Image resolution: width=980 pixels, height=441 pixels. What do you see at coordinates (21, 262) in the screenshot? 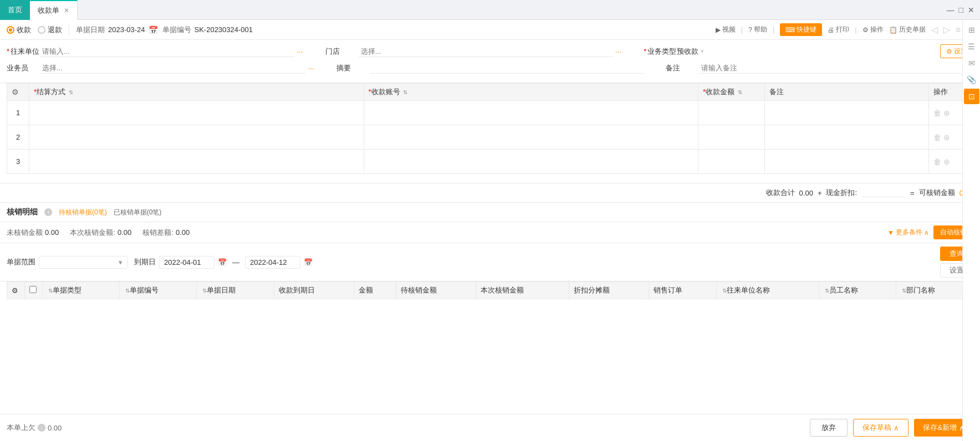
I see `range-label: 单据范围` at bounding box center [21, 262].